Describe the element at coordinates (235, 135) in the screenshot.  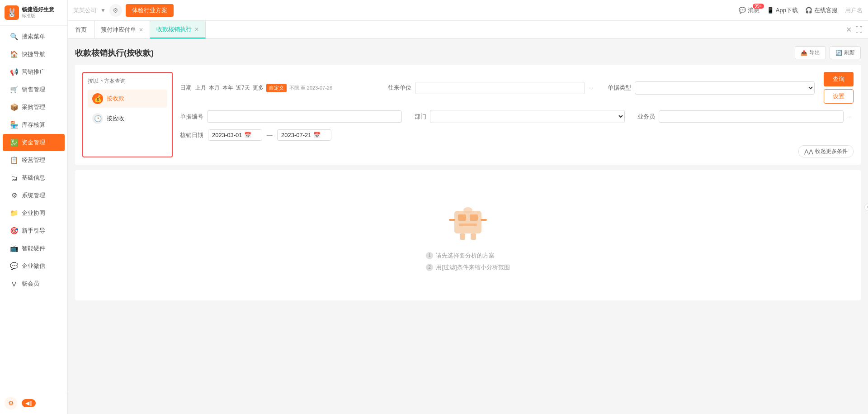
I see `verify-date-start-input: 2023-03-01 📅` at that location.